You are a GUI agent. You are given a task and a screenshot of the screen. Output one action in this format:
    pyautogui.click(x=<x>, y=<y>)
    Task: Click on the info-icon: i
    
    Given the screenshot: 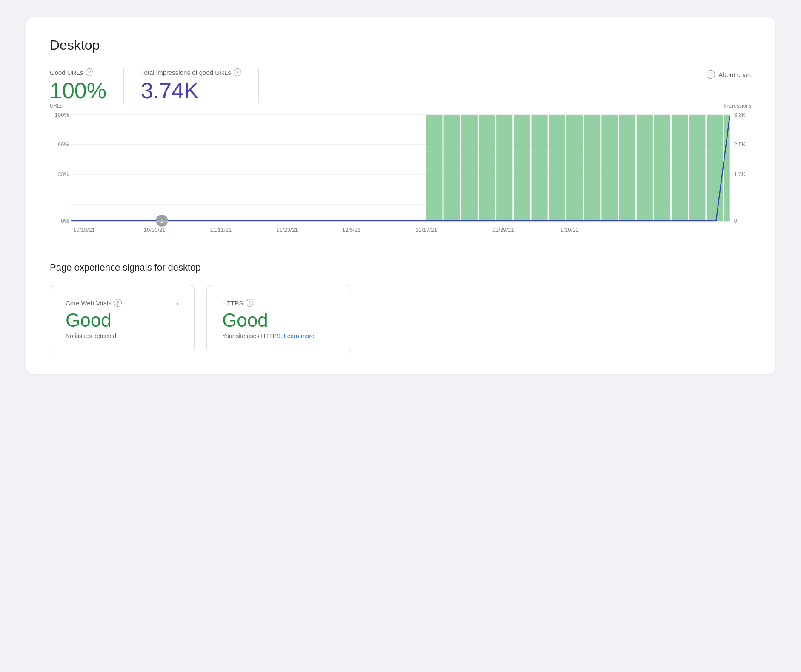 What is the action you would take?
    pyautogui.click(x=711, y=74)
    